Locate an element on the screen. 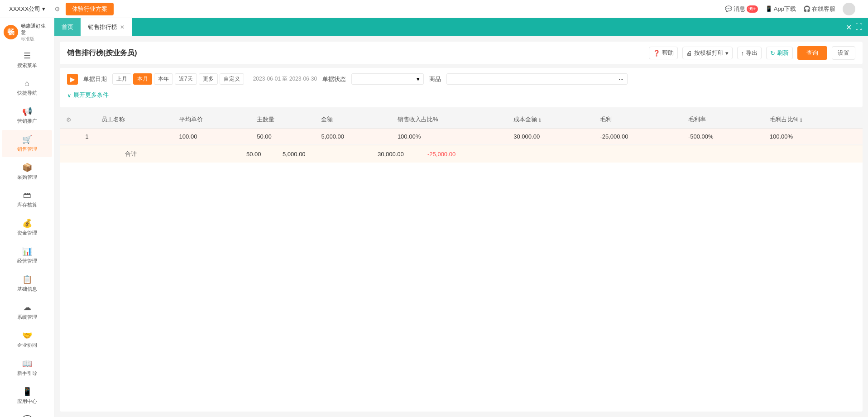 Image resolution: width=868 pixels, height=417 pixels. sidebar-item-marketing: 📢 营销推广 is located at coordinates (27, 115).